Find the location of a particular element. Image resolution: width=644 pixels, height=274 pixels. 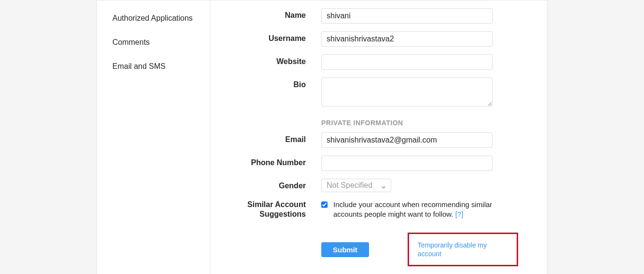

sidebar-item-comments: Comments is located at coordinates (153, 42).